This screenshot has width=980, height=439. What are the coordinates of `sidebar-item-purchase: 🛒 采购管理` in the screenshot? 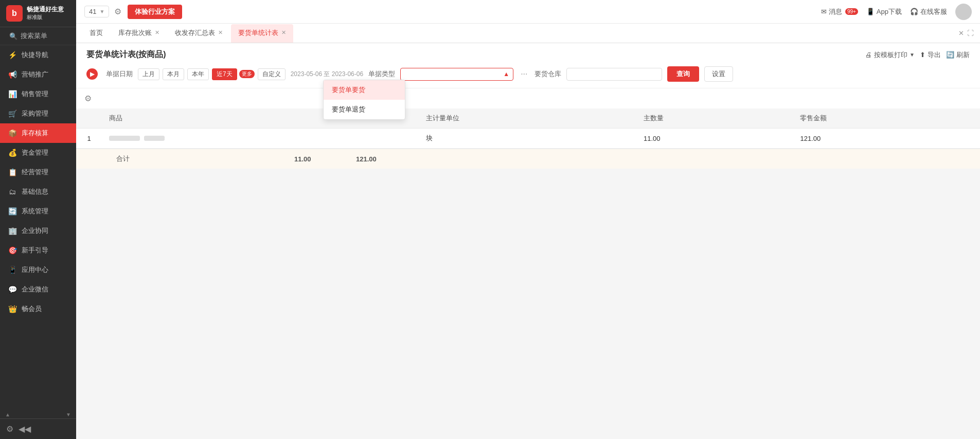 It's located at (38, 114).